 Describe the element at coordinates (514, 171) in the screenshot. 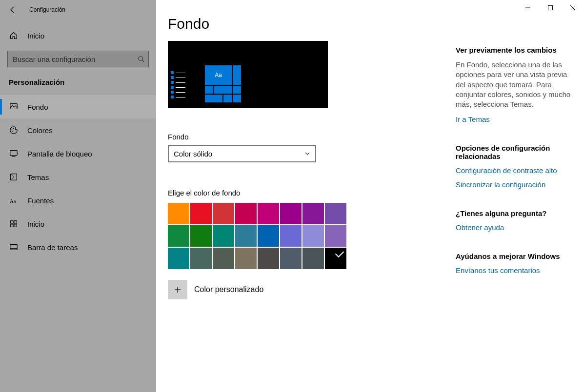

I see `link-contraste-alto: Configuración de contraste alto` at that location.